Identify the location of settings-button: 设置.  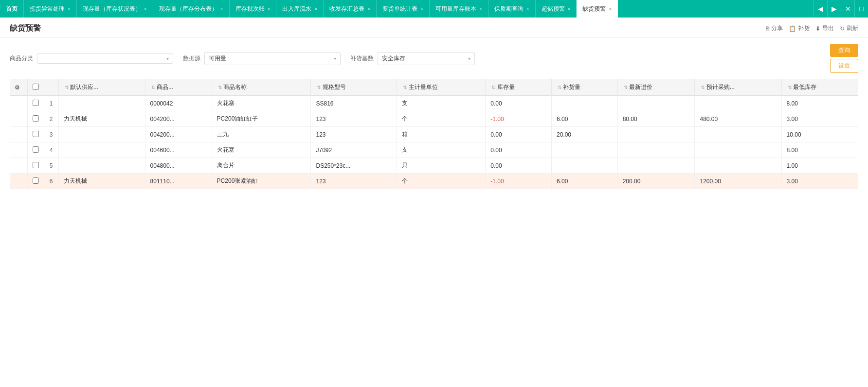
(844, 66).